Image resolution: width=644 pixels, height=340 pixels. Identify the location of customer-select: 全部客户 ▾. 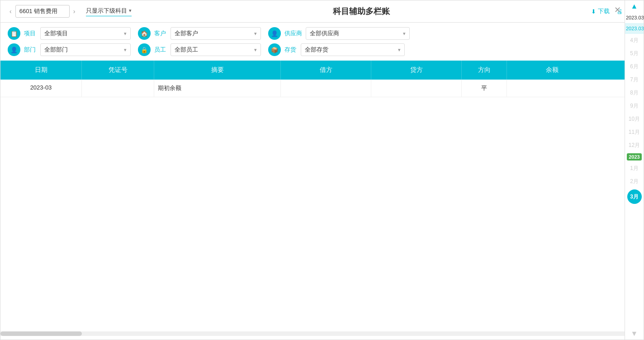
(216, 33).